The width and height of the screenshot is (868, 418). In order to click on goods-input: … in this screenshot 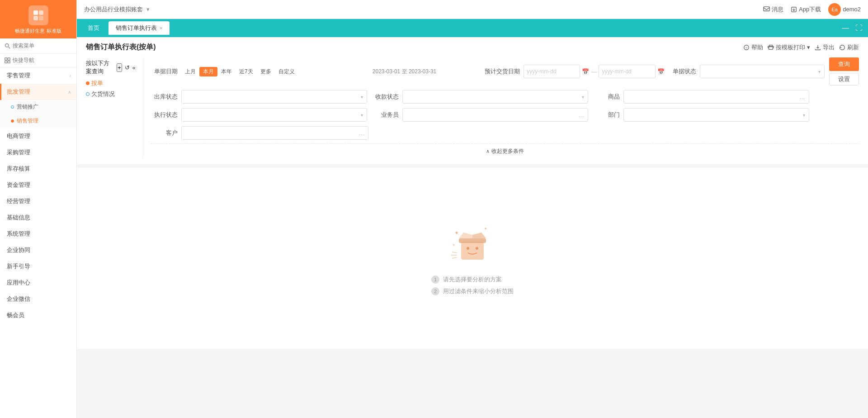, I will do `click(716, 97)`.